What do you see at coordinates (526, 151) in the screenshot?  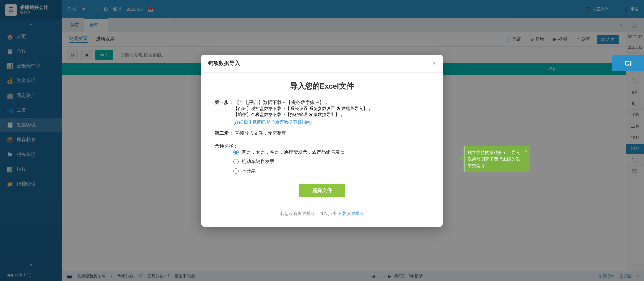 I see `tooltip-close: ×` at bounding box center [526, 151].